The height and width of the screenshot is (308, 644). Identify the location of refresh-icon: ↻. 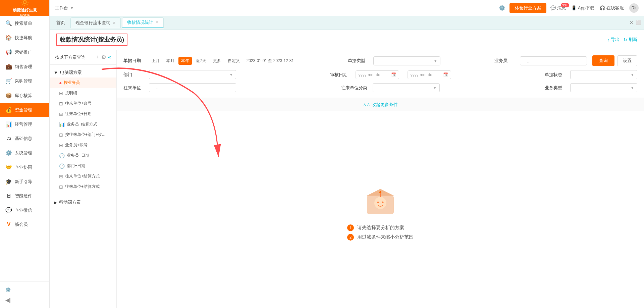
(625, 40).